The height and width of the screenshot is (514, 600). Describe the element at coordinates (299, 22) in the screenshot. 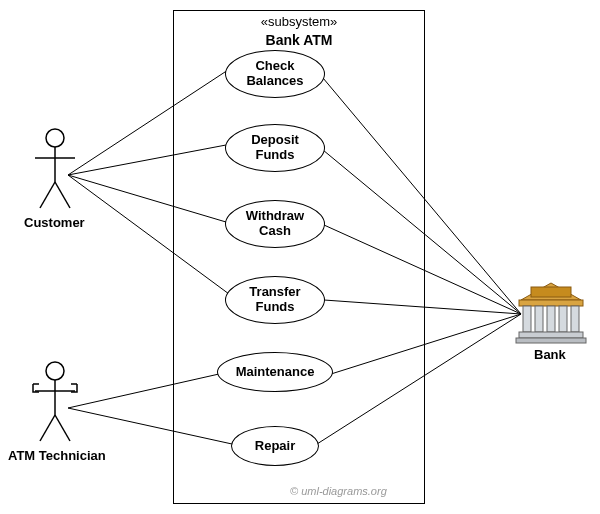

I see `subsystem-stereotype: «subsystem»` at that location.